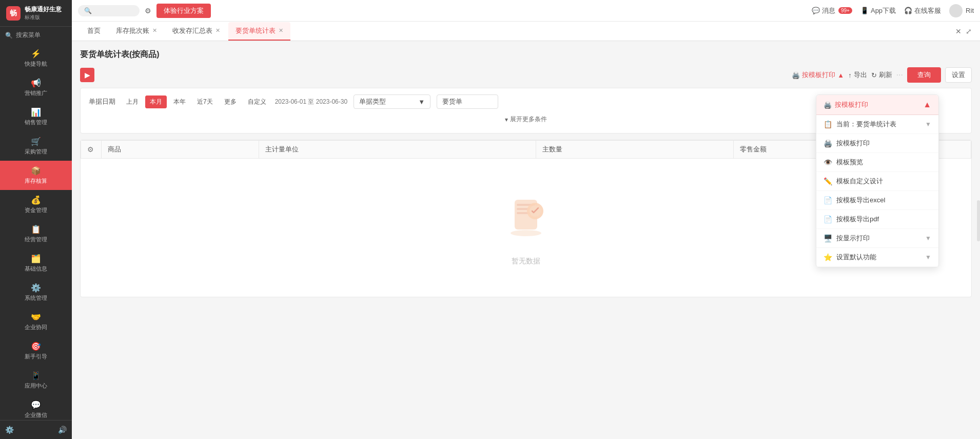  Describe the element at coordinates (828, 162) in the screenshot. I see `template-preview-icon: 👁️` at that location.